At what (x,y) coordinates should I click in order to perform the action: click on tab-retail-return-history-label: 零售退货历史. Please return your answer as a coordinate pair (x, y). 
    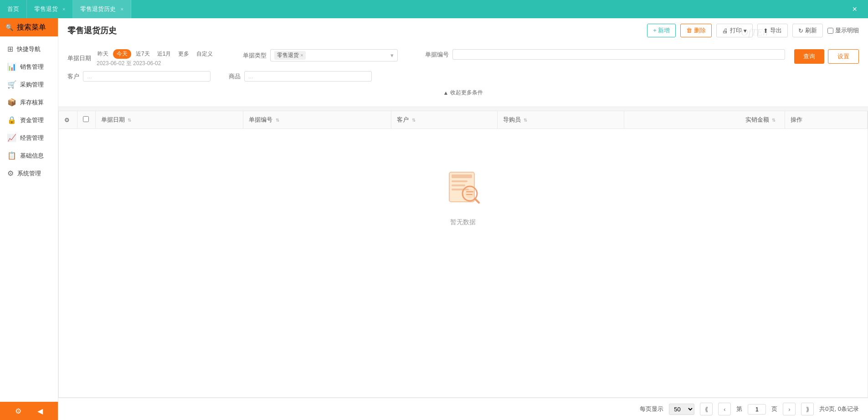
    Looking at the image, I should click on (98, 9).